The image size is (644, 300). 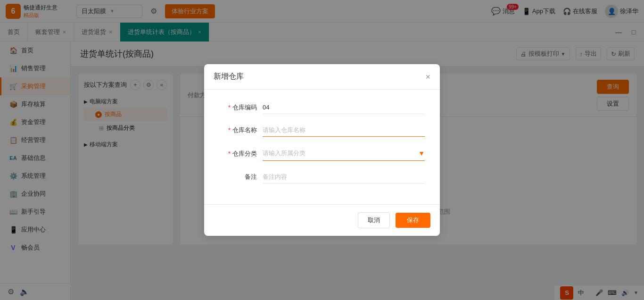 What do you see at coordinates (238, 108) in the screenshot?
I see `warehouse-code-label: 仓库编码` at bounding box center [238, 108].